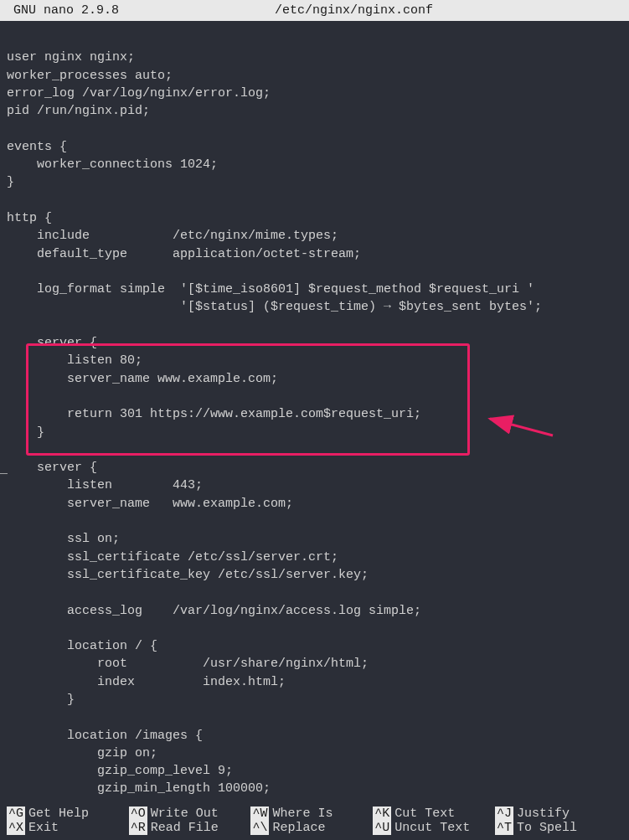 This screenshot has height=840, width=629. Describe the element at coordinates (16, 814) in the screenshot. I see `shortcut-key: ^G` at that location.